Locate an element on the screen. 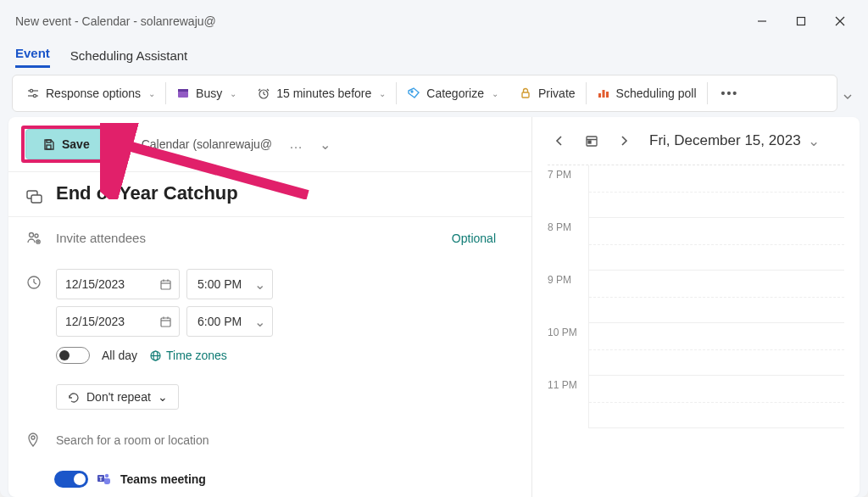  allday-row: All day Time zones is located at coordinates (285, 355).